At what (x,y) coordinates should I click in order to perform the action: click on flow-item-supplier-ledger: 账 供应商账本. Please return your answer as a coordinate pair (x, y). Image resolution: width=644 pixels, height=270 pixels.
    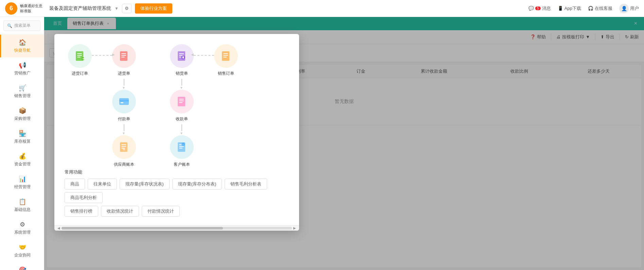
    Looking at the image, I should click on (124, 151).